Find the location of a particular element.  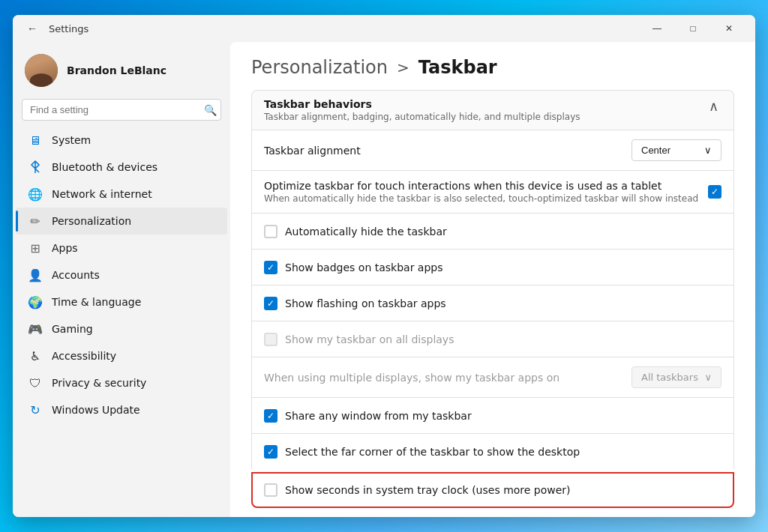

system-icon: 🖥 is located at coordinates (35, 140).